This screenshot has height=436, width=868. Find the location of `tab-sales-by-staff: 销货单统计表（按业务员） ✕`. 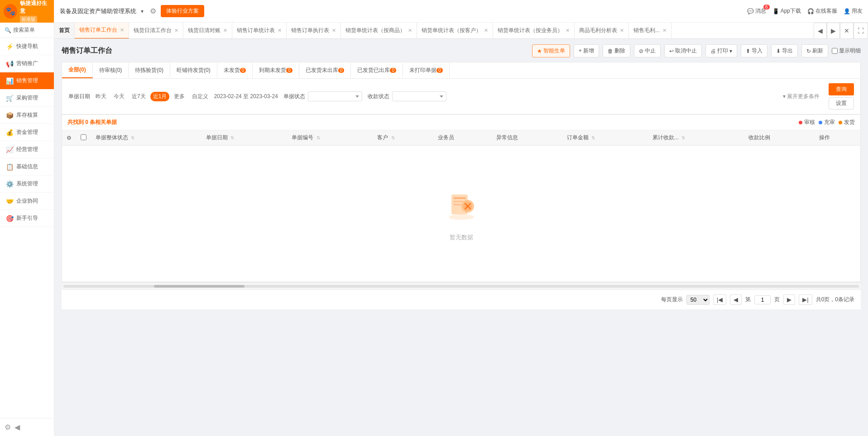

tab-sales-by-staff: 销货单统计表（按业务员） ✕ is located at coordinates (534, 31).